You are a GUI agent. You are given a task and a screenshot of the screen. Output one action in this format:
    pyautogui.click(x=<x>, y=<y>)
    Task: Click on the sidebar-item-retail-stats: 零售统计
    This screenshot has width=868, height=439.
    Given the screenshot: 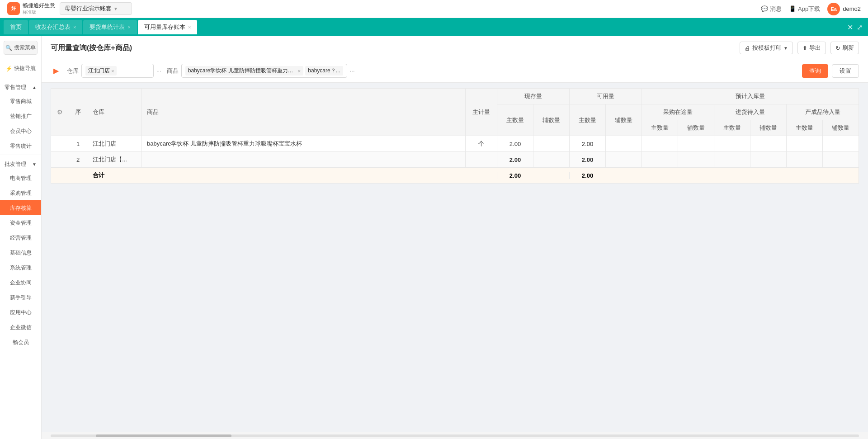 What is the action you would take?
    pyautogui.click(x=21, y=146)
    